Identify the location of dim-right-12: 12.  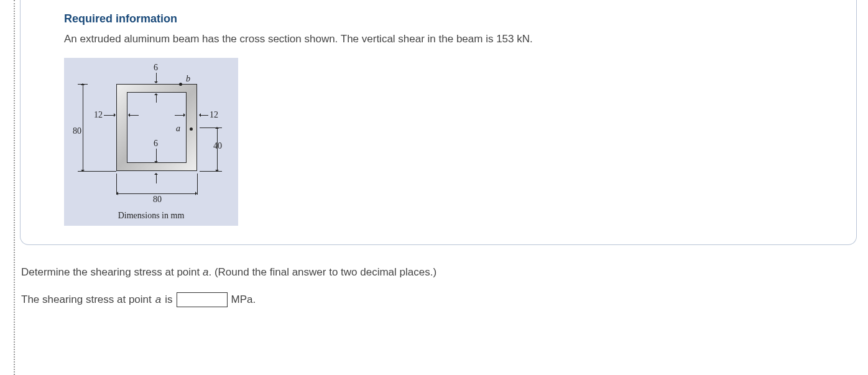
(214, 115).